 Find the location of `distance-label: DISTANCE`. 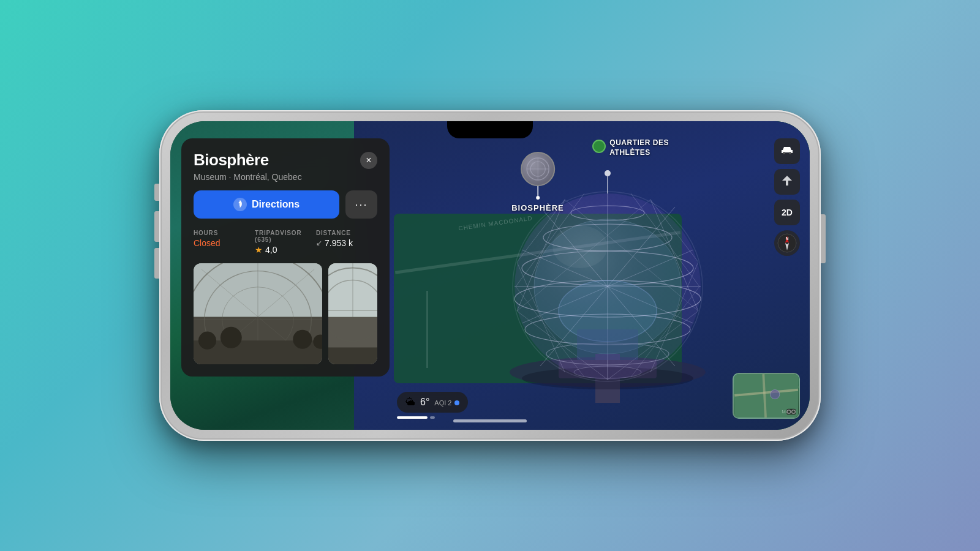

distance-label: DISTANCE is located at coordinates (347, 233).